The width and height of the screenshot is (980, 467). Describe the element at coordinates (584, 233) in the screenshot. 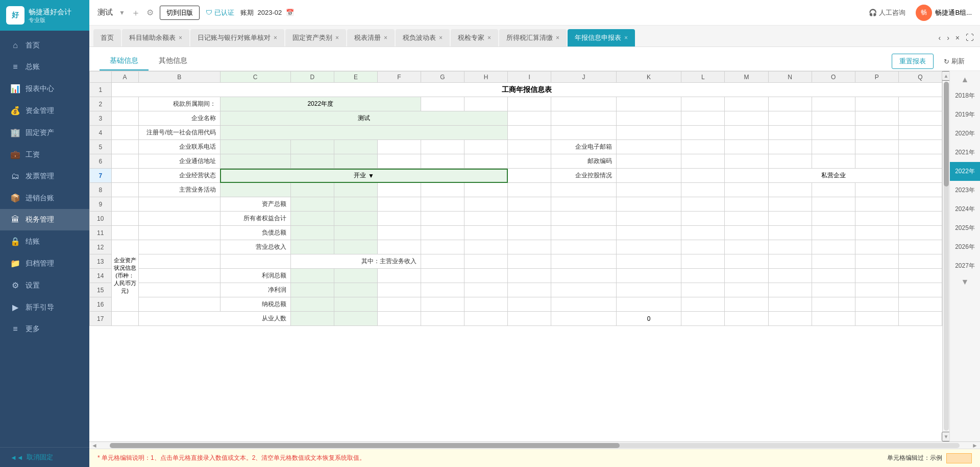

I see `cell-11-j` at that location.